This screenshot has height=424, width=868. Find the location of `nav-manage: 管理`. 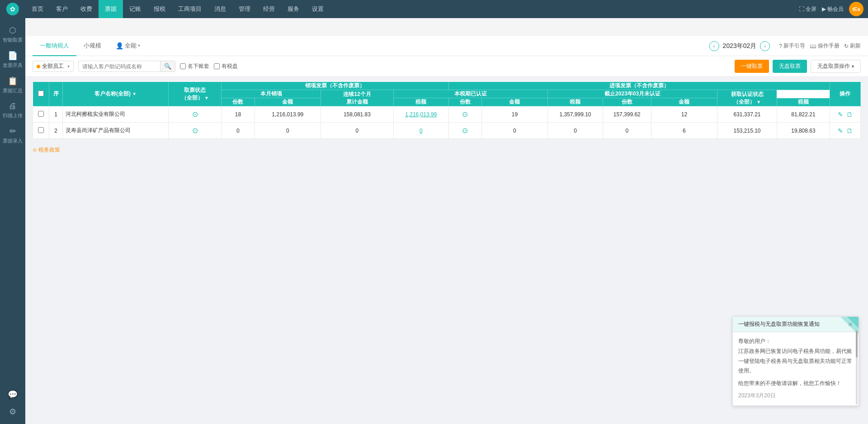

nav-manage: 管理 is located at coordinates (245, 9).